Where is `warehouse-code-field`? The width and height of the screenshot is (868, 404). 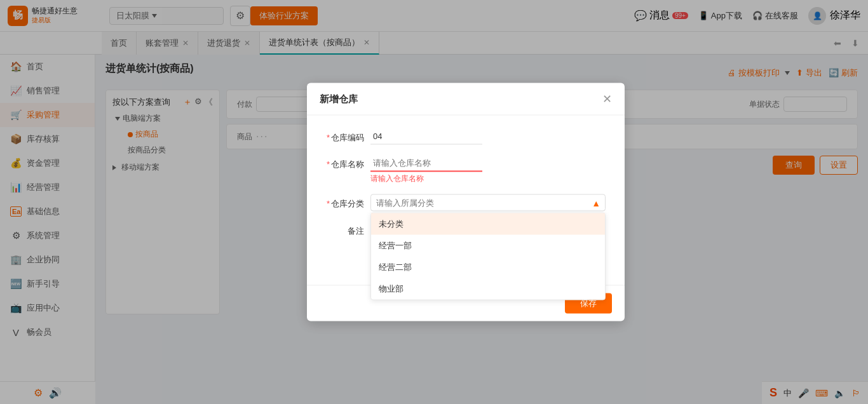 warehouse-code-field is located at coordinates (488, 137).